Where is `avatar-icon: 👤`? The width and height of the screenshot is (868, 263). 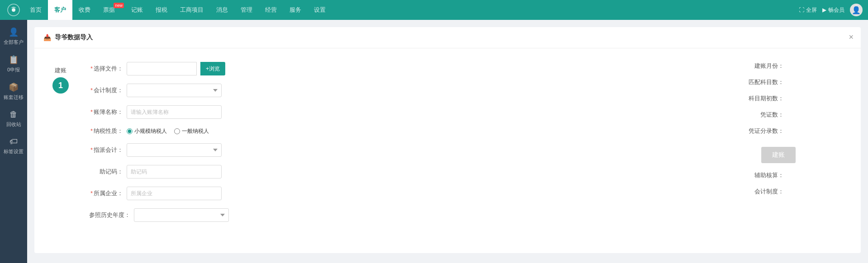
avatar-icon: 👤 is located at coordinates (856, 10).